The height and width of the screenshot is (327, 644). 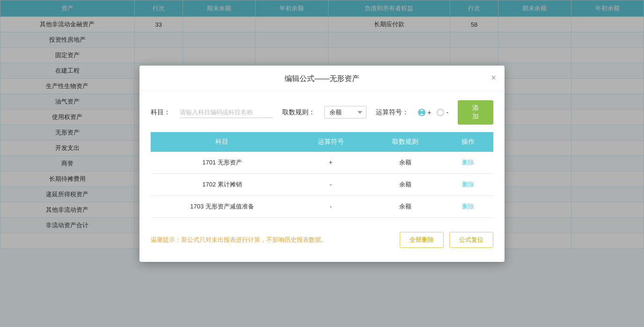 What do you see at coordinates (227, 112) in the screenshot?
I see `subject-input` at bounding box center [227, 112].